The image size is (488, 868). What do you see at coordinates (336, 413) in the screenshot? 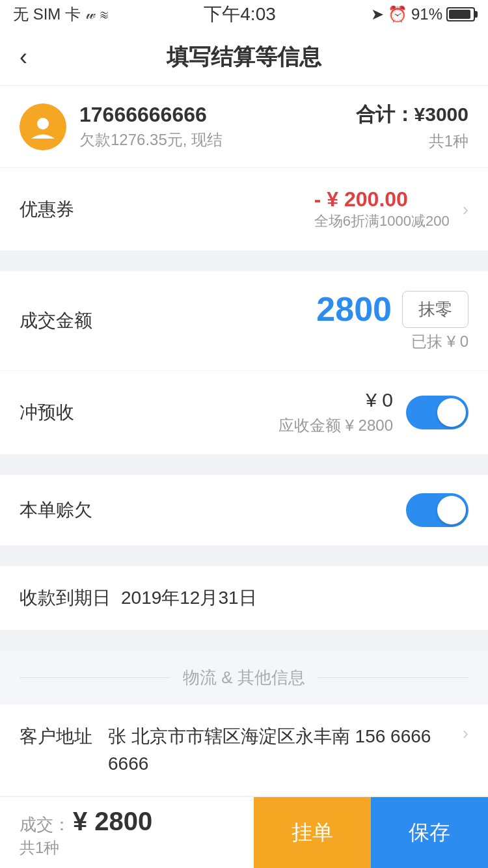
I see `prepay-right: ¥ 0 应收金额 ¥ 2800` at bounding box center [336, 413].